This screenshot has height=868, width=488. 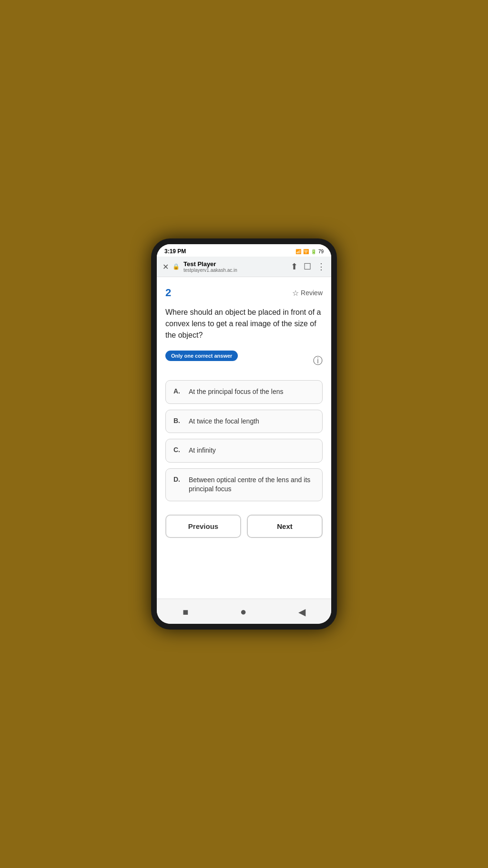 What do you see at coordinates (244, 611) in the screenshot?
I see `bottom-nav: ■ ● ◀` at bounding box center [244, 611].